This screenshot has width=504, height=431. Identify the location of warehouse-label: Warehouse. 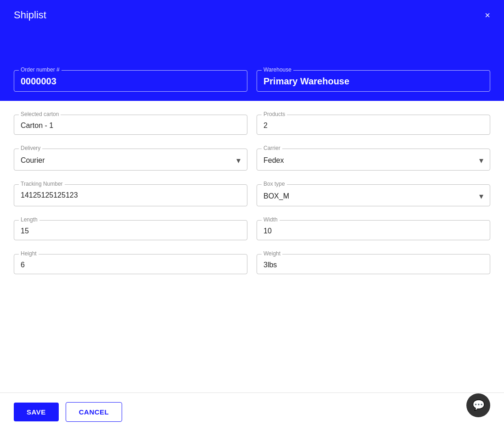
(277, 70).